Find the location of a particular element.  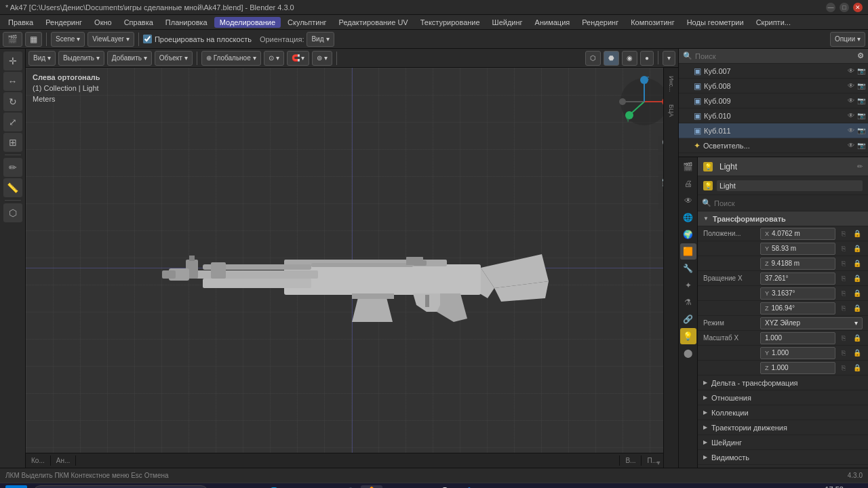

menu-item-render: Рендеринг is located at coordinates (64, 22).